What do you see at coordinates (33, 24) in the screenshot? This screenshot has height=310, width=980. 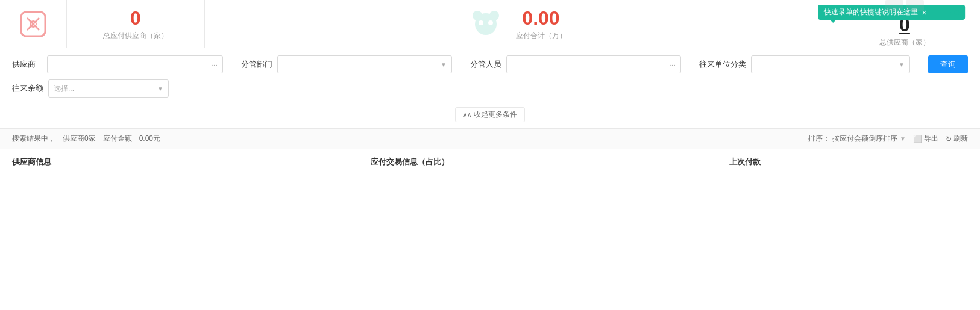 I see `logo-icon` at bounding box center [33, 24].